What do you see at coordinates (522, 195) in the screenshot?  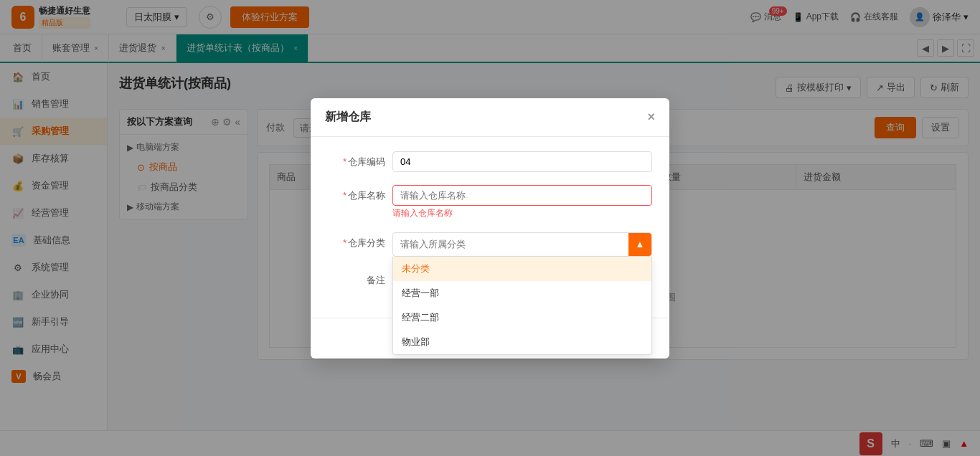 I see `warehouse-name-input` at bounding box center [522, 195].